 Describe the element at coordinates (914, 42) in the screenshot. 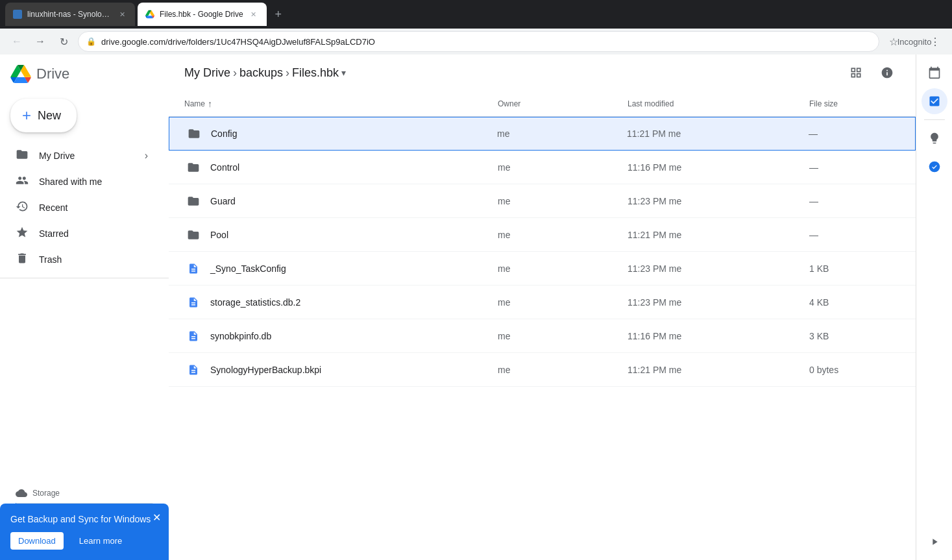

I see `profile-button: Incognito` at that location.